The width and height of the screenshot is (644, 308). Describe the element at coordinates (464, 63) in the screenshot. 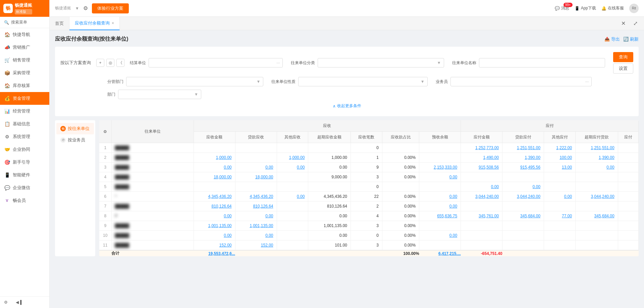

I see `partner-name-label: 往来单位名称` at that location.